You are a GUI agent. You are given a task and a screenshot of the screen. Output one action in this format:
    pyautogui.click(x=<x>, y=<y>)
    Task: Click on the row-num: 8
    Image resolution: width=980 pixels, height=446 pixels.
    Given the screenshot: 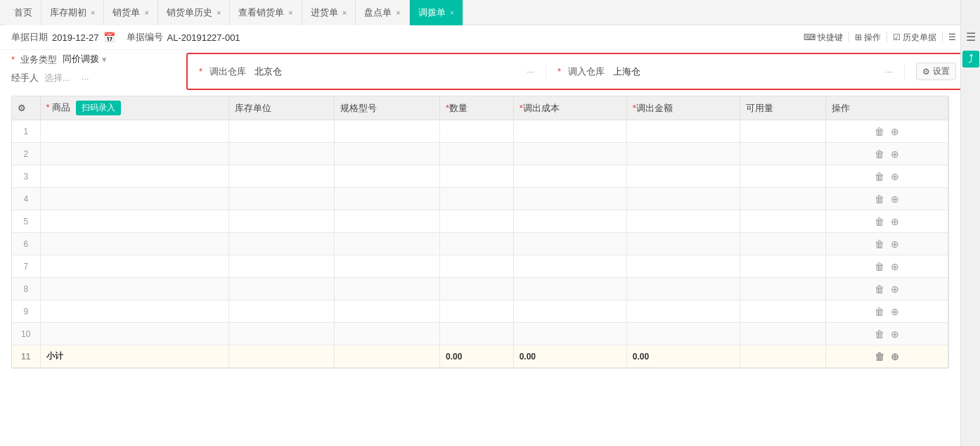 What is the action you would take?
    pyautogui.click(x=26, y=289)
    